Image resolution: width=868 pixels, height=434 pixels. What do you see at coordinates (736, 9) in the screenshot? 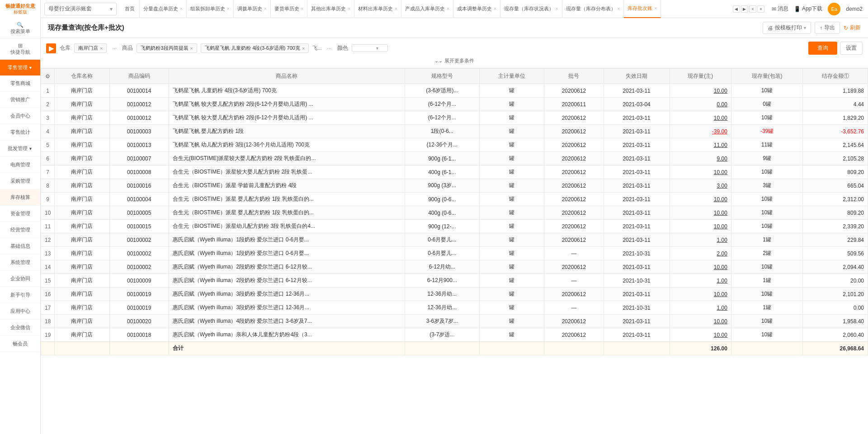
I see `tab-prev-btn: ◀` at bounding box center [736, 9].